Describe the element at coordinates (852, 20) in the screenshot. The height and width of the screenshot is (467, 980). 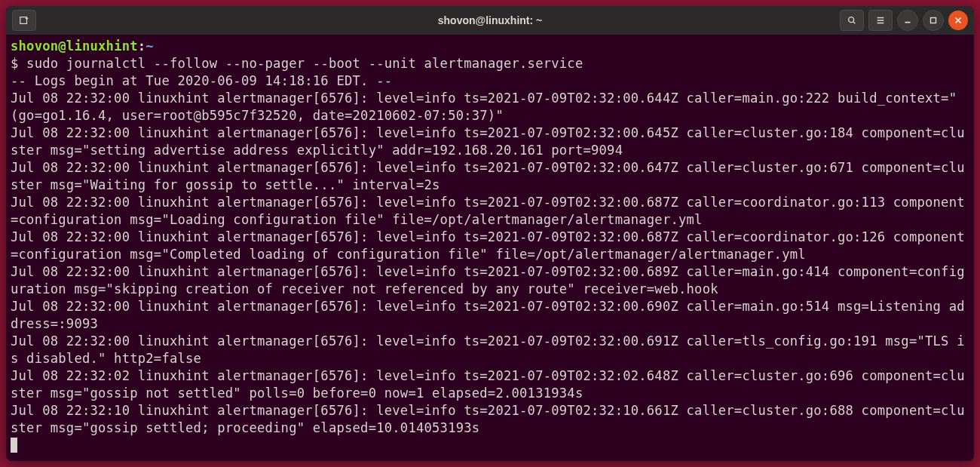
I see `search-icon` at that location.